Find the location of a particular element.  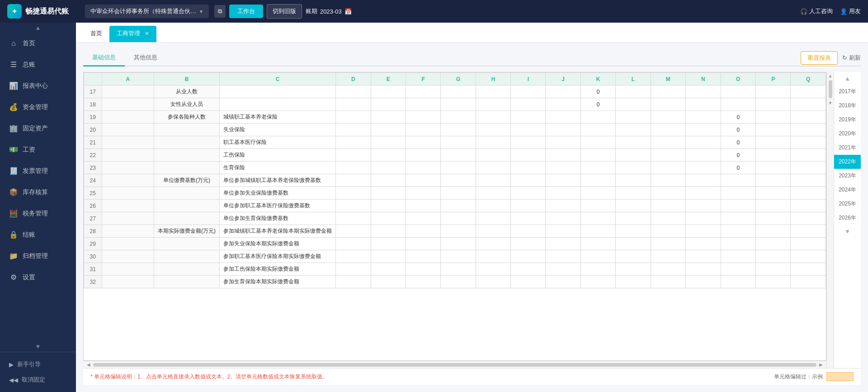

sidebar-item-close: 🔒 结账 is located at coordinates (38, 234).